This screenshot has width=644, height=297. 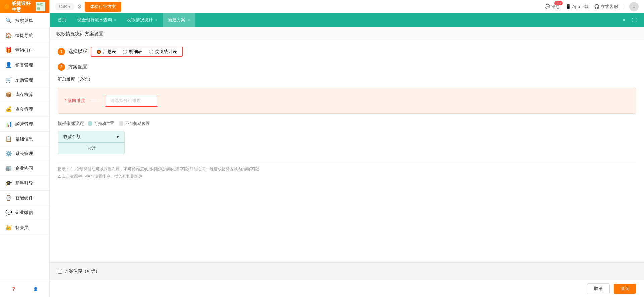 What do you see at coordinates (99, 52) in the screenshot?
I see `radio-summary-input` at bounding box center [99, 52].